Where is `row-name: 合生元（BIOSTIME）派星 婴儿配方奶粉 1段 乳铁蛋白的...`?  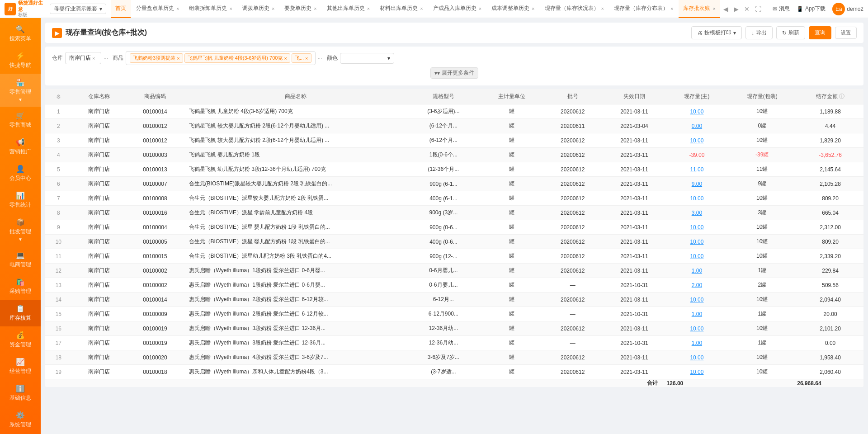 row-name: 合生元（BIOSTIME）派星 婴儿配方奶粉 1段 乳铁蛋白的... is located at coordinates (296, 227).